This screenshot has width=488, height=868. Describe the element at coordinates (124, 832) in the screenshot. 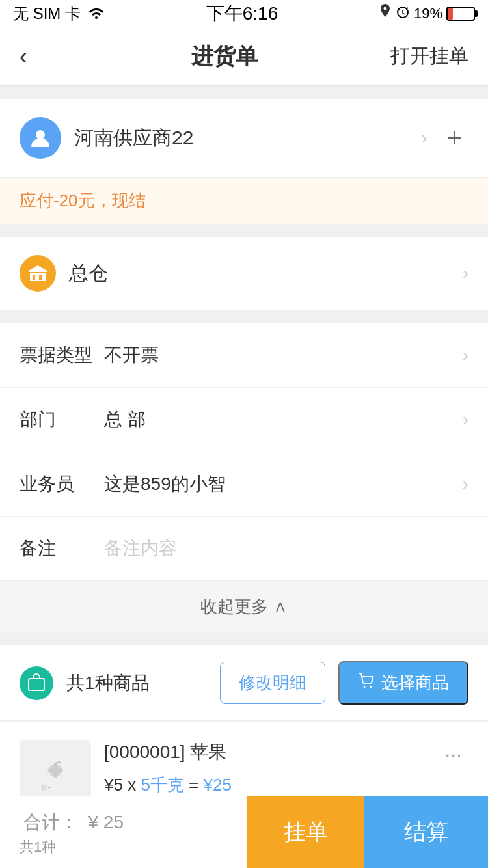

I see `total-section: 合计： ¥ 25 共1种` at that location.